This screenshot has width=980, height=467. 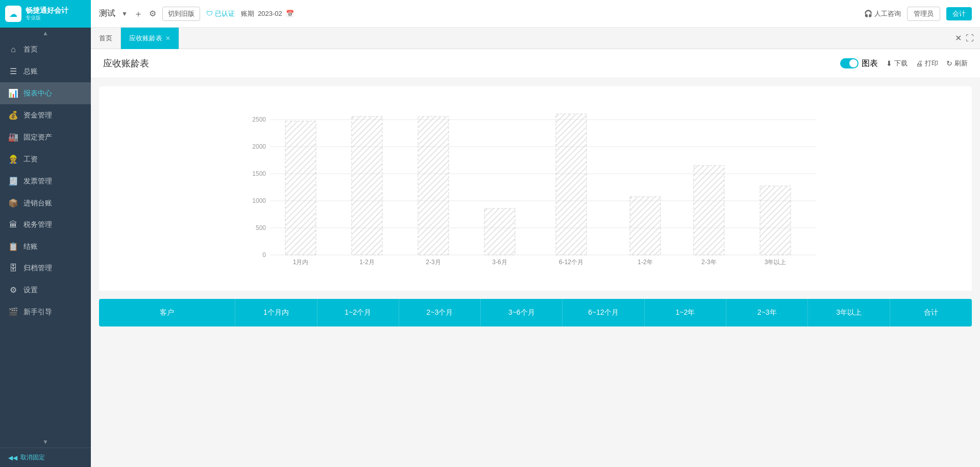 I want to click on refresh-icon: ↻, so click(x=949, y=63).